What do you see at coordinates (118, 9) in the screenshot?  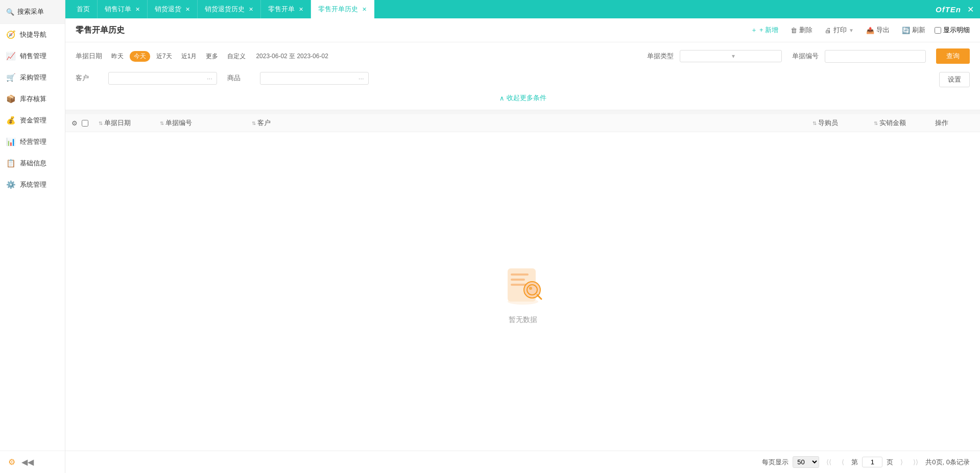 I see `tab-sales-order-label: 销售订单` at bounding box center [118, 9].